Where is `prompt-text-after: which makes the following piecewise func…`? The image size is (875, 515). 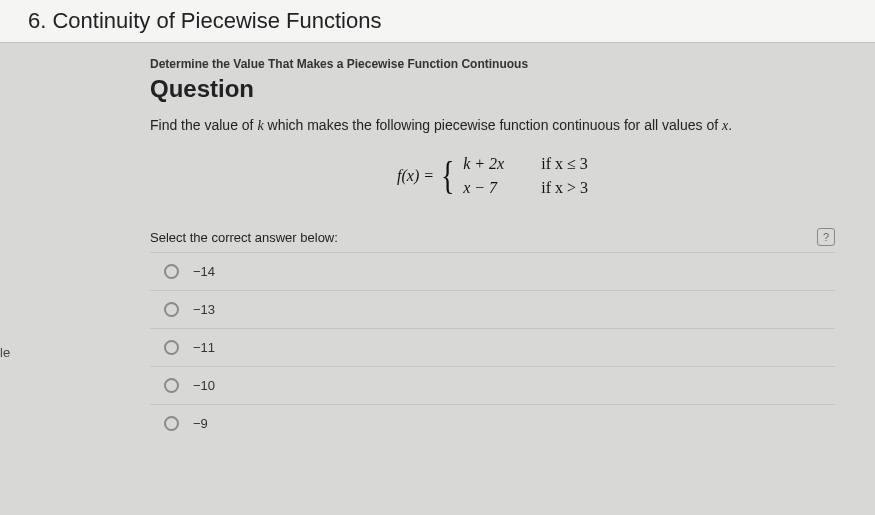
prompt-text-after: which makes the following piecewise func… is located at coordinates (493, 125).